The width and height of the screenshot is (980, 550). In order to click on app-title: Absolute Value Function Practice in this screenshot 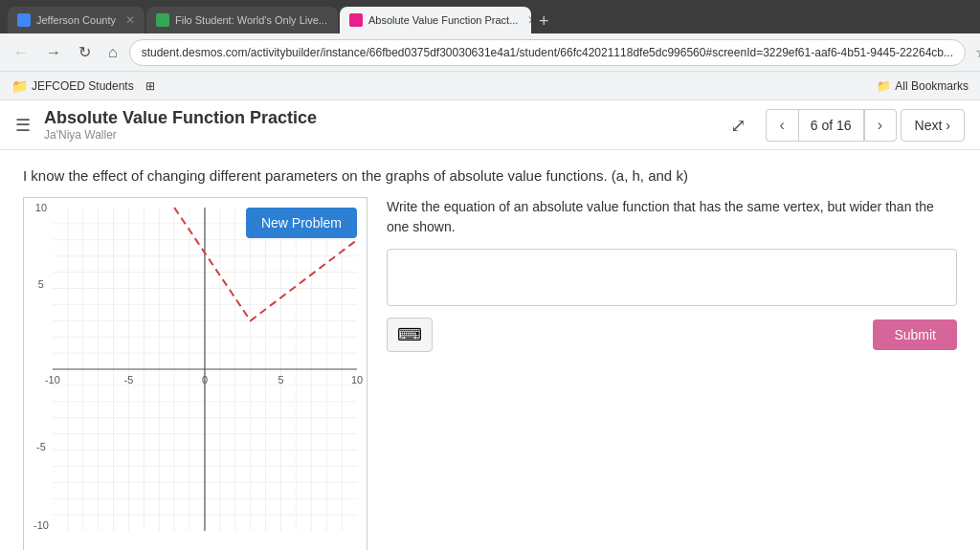, I will do `click(377, 119)`.